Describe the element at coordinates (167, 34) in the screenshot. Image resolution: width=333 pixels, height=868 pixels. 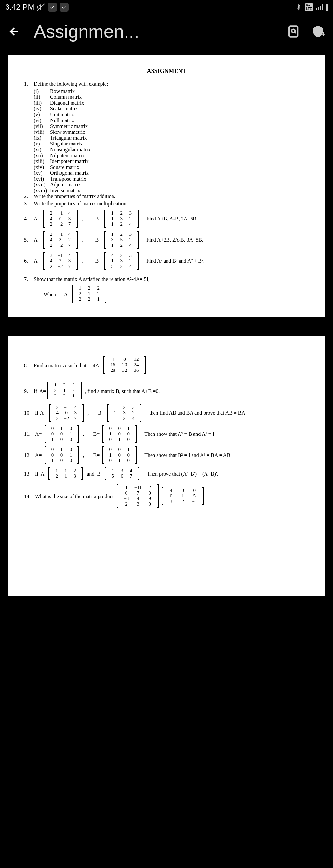
I see `app-header: Assignmen... +` at that location.